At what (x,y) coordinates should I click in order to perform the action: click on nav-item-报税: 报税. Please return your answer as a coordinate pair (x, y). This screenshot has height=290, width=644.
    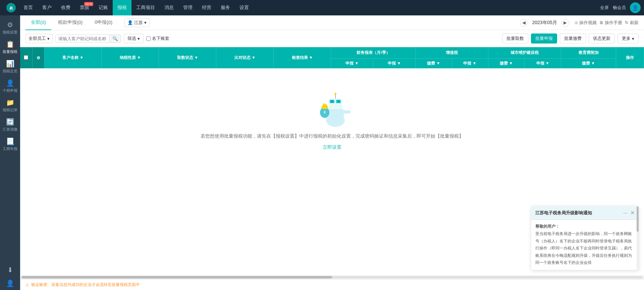
    Looking at the image, I should click on (122, 8).